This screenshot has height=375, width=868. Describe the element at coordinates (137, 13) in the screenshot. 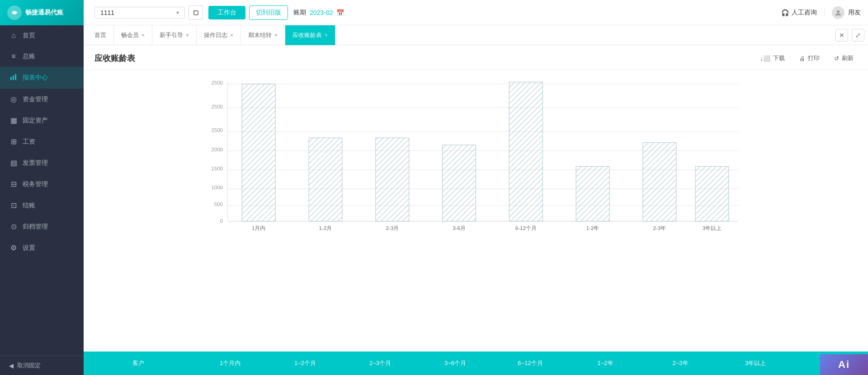

I see `company-name: 1111` at that location.